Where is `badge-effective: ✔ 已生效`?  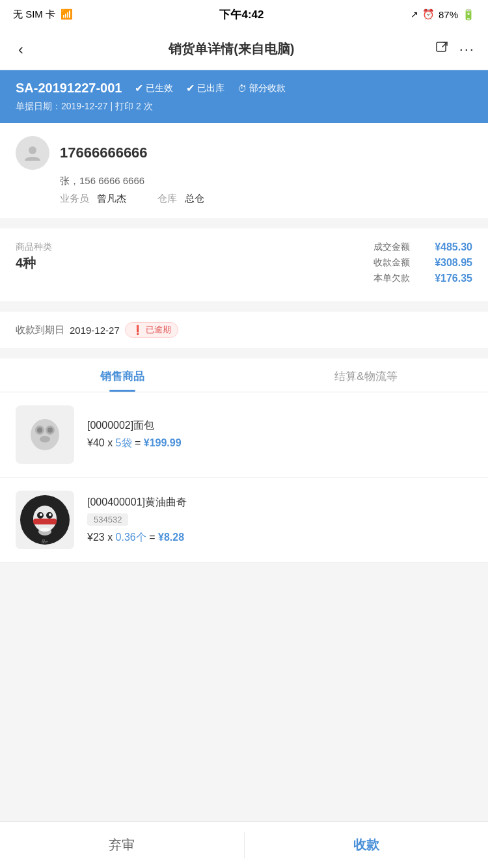 badge-effective: ✔ 已生效 is located at coordinates (154, 88).